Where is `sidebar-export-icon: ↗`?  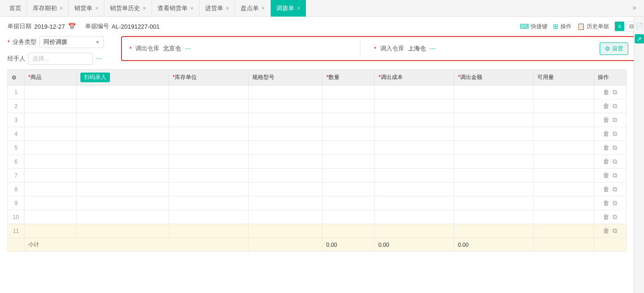 sidebar-export-icon: ↗ is located at coordinates (639, 39).